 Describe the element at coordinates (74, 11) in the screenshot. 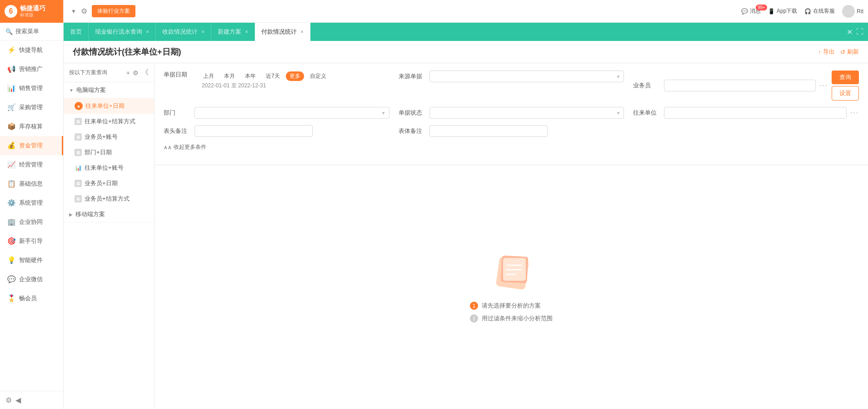

I see `header-dropdown: ▼` at that location.